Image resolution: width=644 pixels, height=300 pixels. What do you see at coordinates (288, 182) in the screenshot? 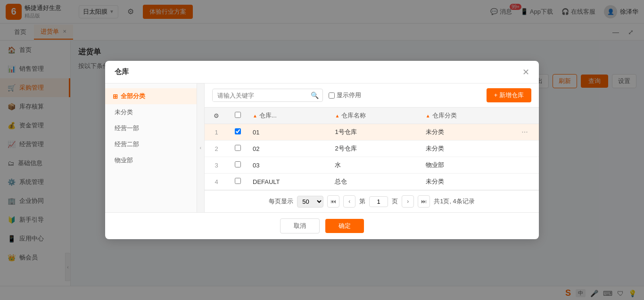
I see `row4-code: DEFAULT` at bounding box center [288, 182].